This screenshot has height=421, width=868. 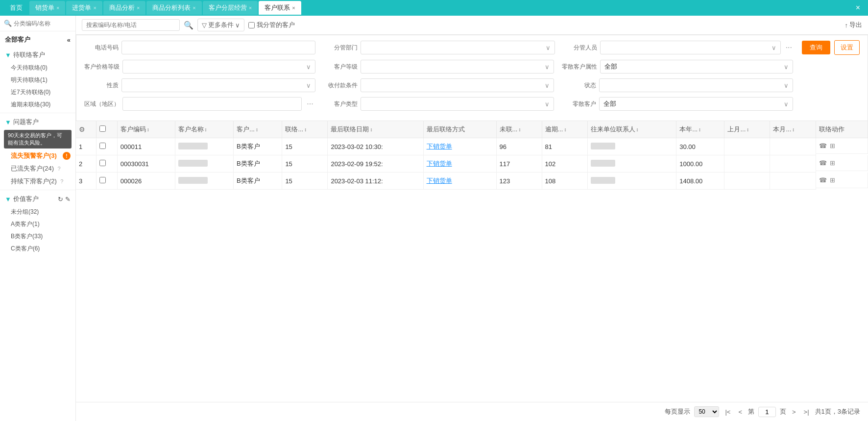 I want to click on my-customers-label: 我分管的客户, so click(x=271, y=25).